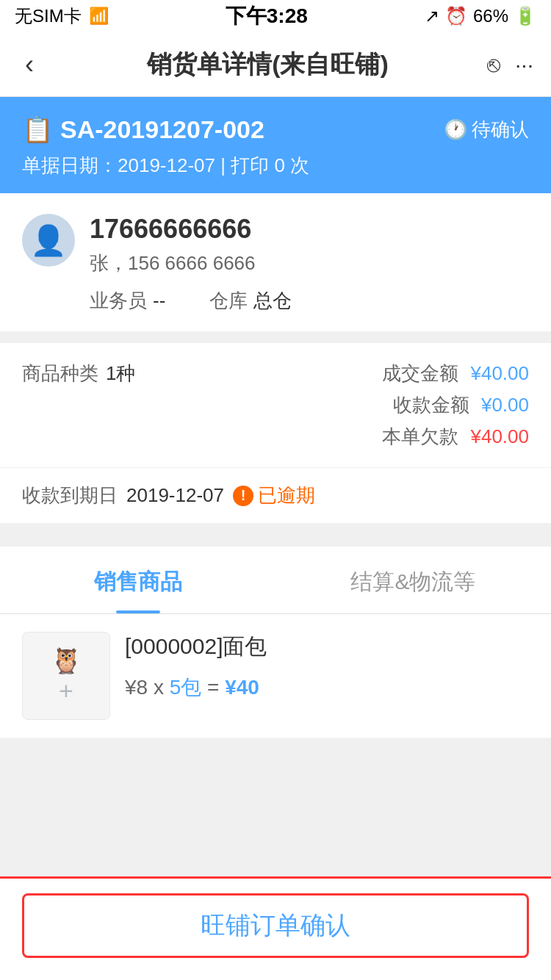  What do you see at coordinates (500, 373) in the screenshot?
I see `amount-value-0: ¥40.00` at bounding box center [500, 373].